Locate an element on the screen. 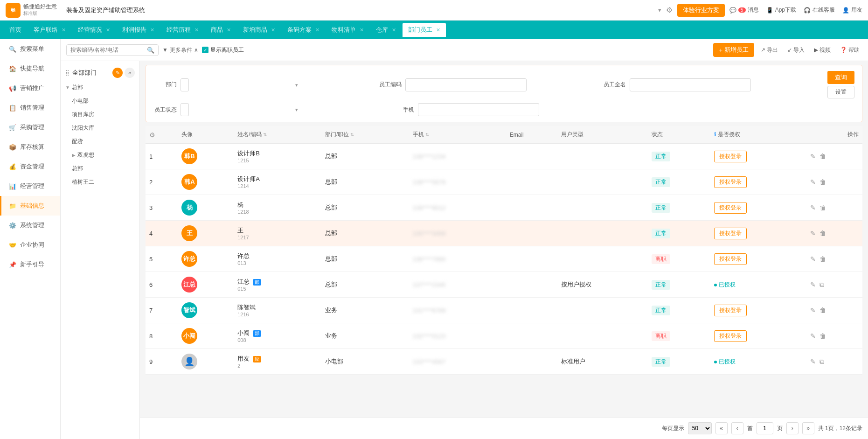  app-download-btn: 📱 App下载 is located at coordinates (781, 10).